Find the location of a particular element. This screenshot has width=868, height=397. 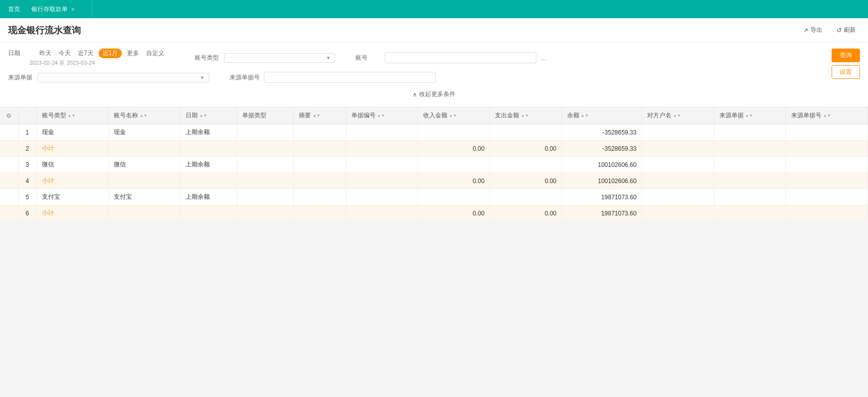

account-type-select: ▼ is located at coordinates (280, 58).